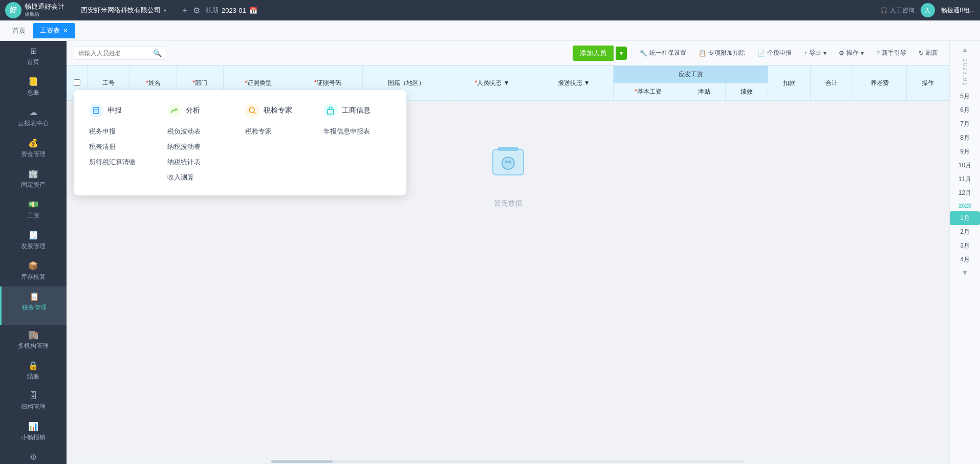 The image size is (980, 464). What do you see at coordinates (965, 124) in the screenshot?
I see `calendar-month-7-2022: 7月` at bounding box center [965, 124].